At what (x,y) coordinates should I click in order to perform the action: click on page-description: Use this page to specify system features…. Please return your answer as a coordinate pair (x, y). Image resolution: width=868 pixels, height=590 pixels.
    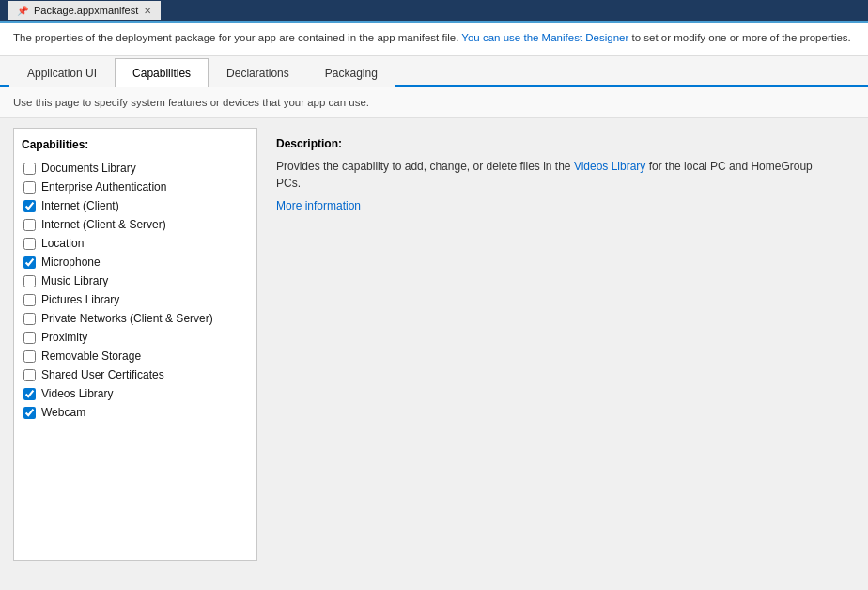
    Looking at the image, I should click on (434, 103).